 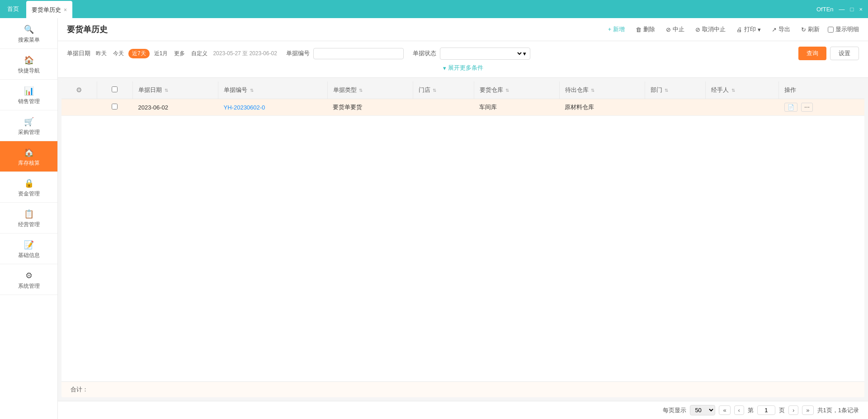 What do you see at coordinates (524, 53) in the screenshot?
I see `select-chevron-icon: ▾` at bounding box center [524, 53].